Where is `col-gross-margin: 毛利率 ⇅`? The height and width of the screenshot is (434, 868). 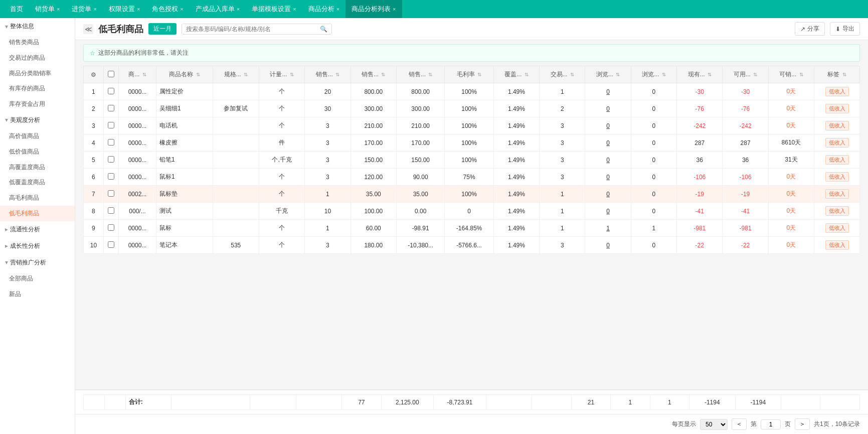
col-gross-margin: 毛利率 ⇅ is located at coordinates (469, 75).